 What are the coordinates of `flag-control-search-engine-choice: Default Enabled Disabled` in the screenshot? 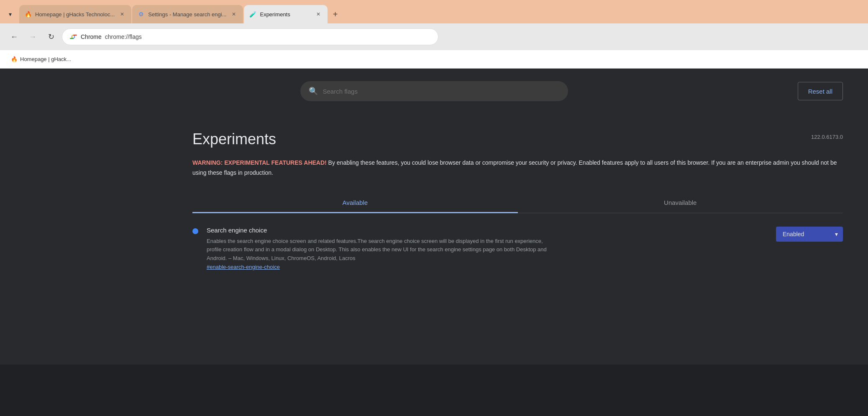 It's located at (809, 234).